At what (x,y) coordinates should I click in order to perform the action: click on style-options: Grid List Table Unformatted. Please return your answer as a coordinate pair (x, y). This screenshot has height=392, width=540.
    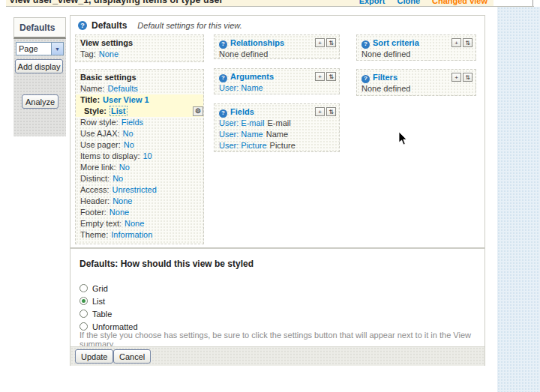
    Looking at the image, I should click on (109, 307).